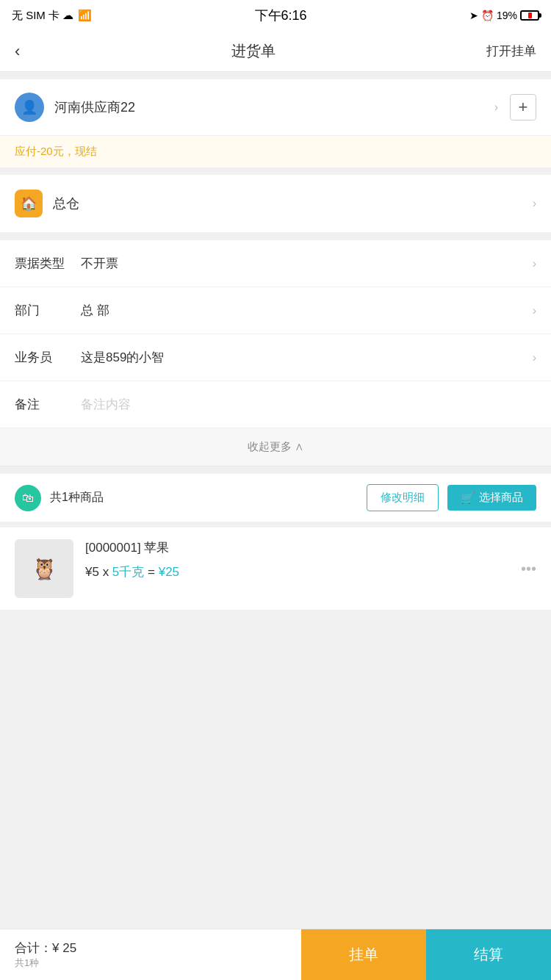 Image resolution: width=551 pixels, height=980 pixels. What do you see at coordinates (276, 447) in the screenshot?
I see `collapse-label: 收起更多 ∧` at bounding box center [276, 447].